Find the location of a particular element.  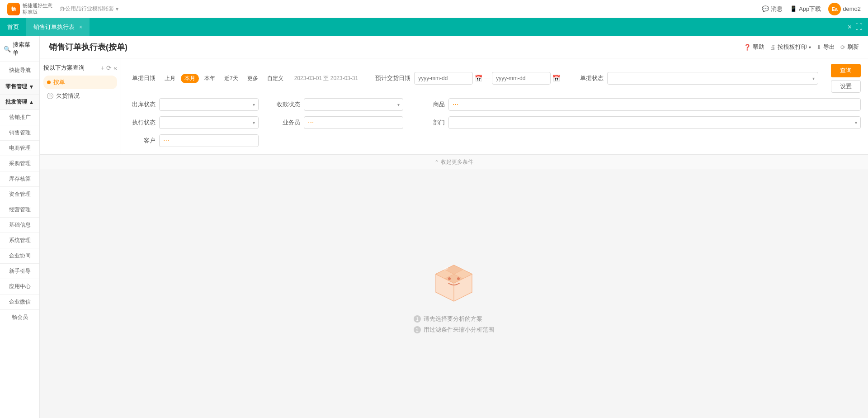

collapse-scheme-button: « is located at coordinates (115, 68).